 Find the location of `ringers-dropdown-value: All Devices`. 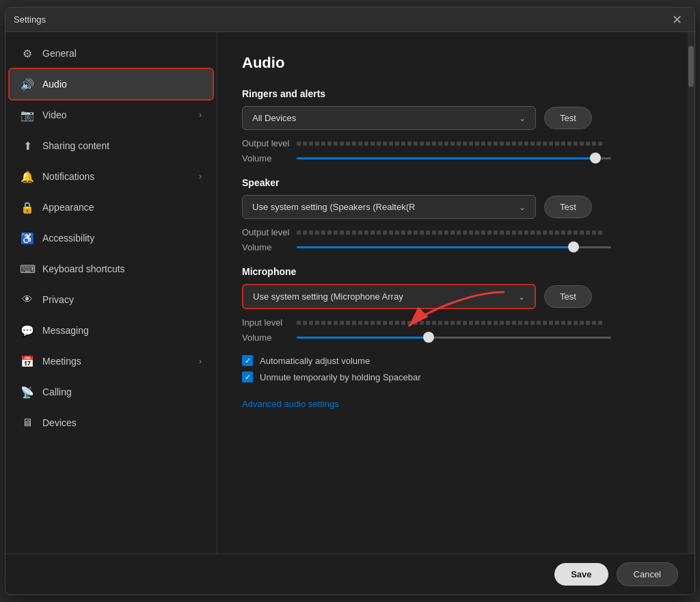

ringers-dropdown-value: All Devices is located at coordinates (274, 118).